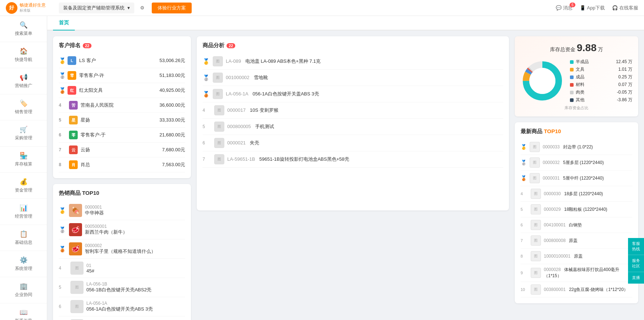 The width and height of the screenshot is (644, 320). Describe the element at coordinates (624, 62) in the screenshot. I see `legend-value: 12.45 万` at that location.